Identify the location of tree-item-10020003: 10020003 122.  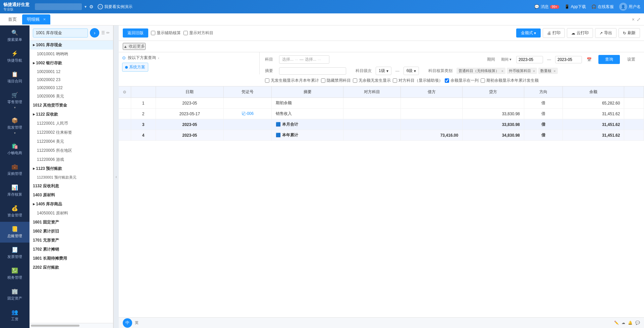
(71, 88).